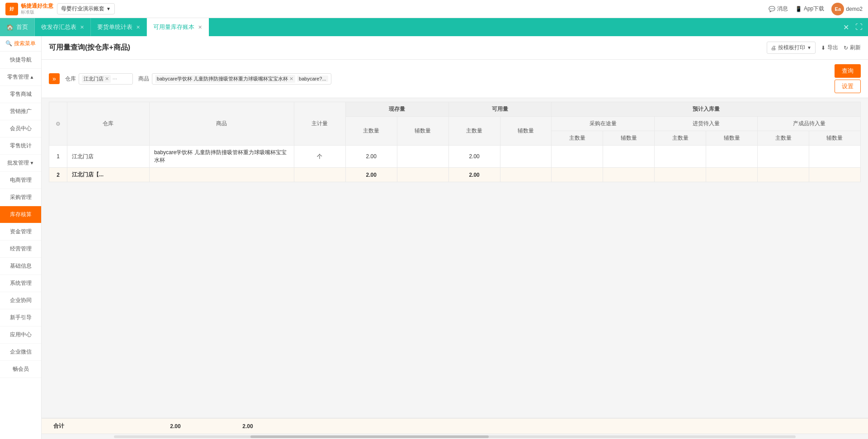  Describe the element at coordinates (21, 163) in the screenshot. I see `sidebar-item-wholesale: 批发管理 ▼` at that location.